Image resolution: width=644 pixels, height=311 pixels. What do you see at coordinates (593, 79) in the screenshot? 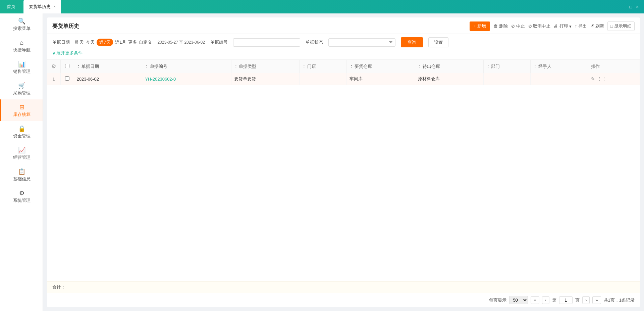
I see `edit-icon: ✎` at bounding box center [593, 79].